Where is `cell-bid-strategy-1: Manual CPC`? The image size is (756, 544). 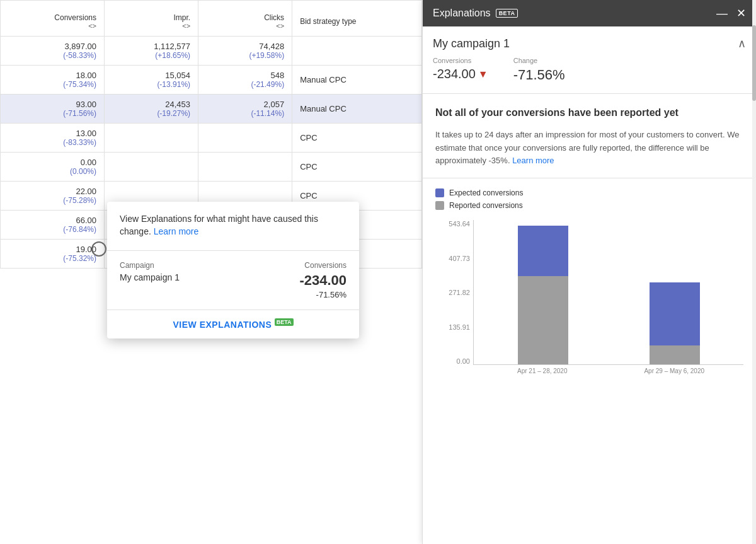
cell-bid-strategy-1: Manual CPC is located at coordinates (357, 80).